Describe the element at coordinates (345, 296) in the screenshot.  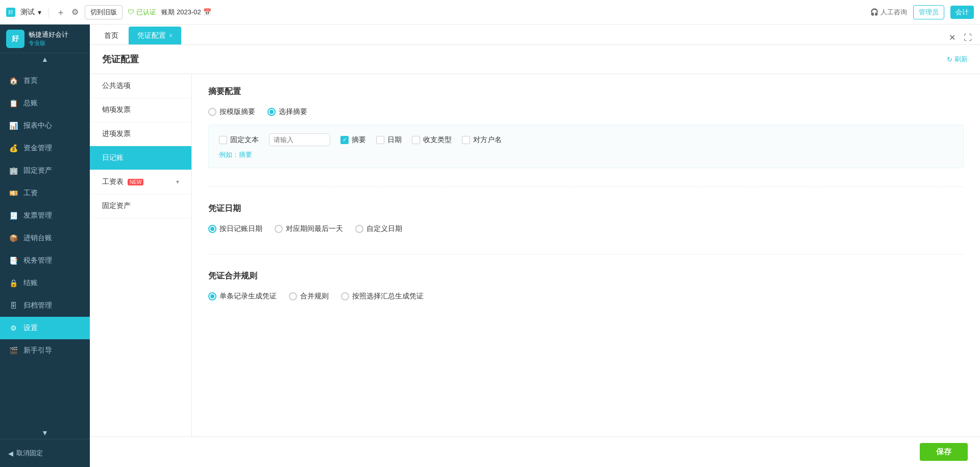
I see `radio-circle-summary` at that location.